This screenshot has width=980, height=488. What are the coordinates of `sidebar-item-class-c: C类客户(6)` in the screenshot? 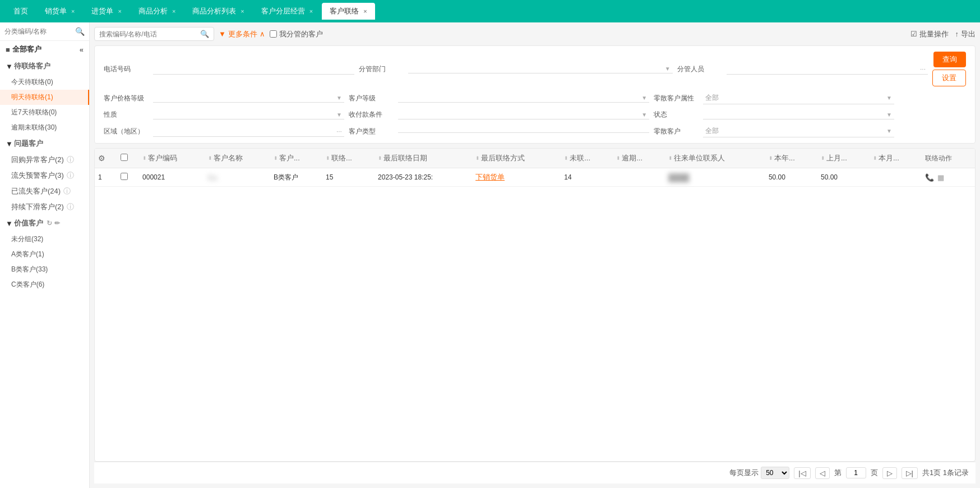 It's located at (45, 285).